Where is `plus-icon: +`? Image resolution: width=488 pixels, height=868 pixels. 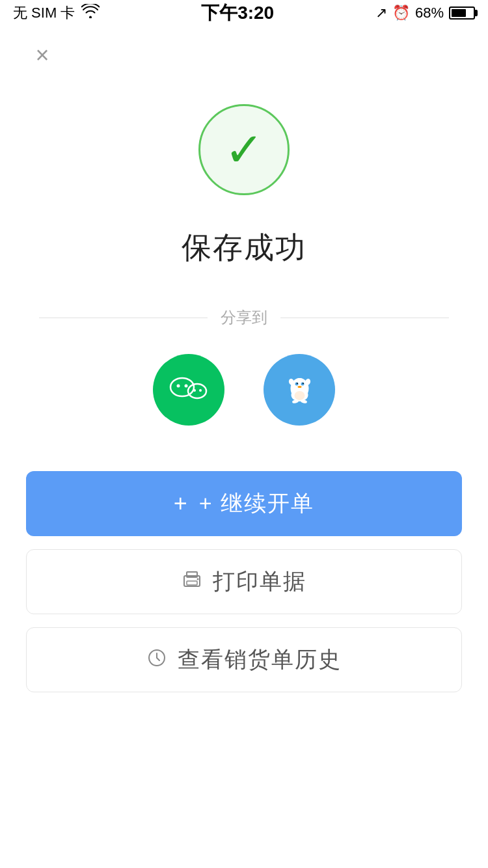 plus-icon: + is located at coordinates (181, 504).